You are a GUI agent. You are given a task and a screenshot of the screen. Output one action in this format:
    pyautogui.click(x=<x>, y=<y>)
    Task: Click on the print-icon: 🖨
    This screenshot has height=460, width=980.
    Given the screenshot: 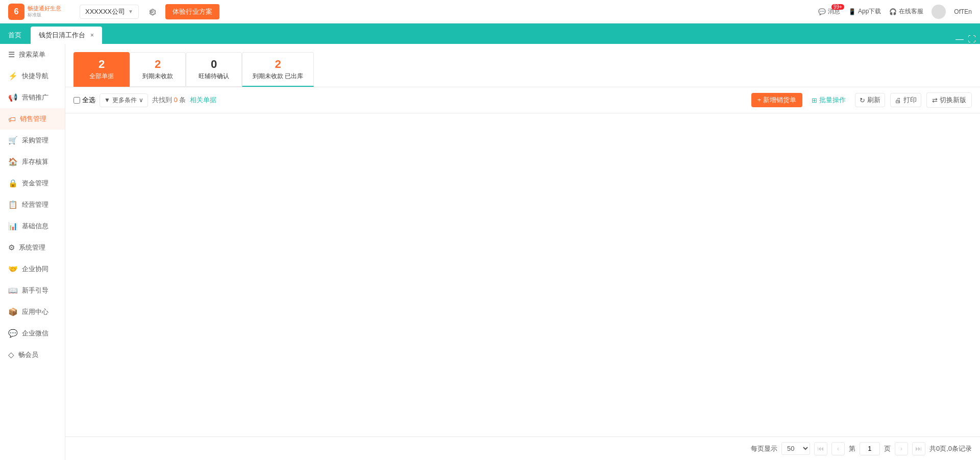 What is the action you would take?
    pyautogui.click(x=898, y=100)
    